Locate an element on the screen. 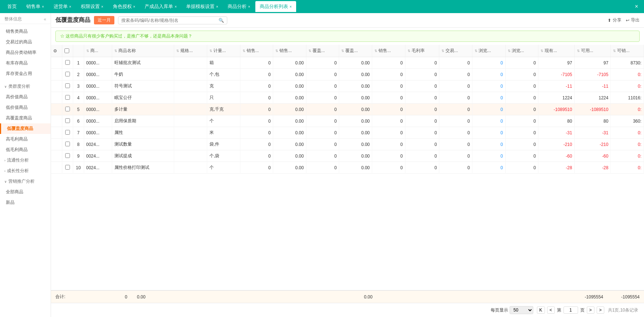  th-cover2: ⇅覆盖... is located at coordinates (356, 51).